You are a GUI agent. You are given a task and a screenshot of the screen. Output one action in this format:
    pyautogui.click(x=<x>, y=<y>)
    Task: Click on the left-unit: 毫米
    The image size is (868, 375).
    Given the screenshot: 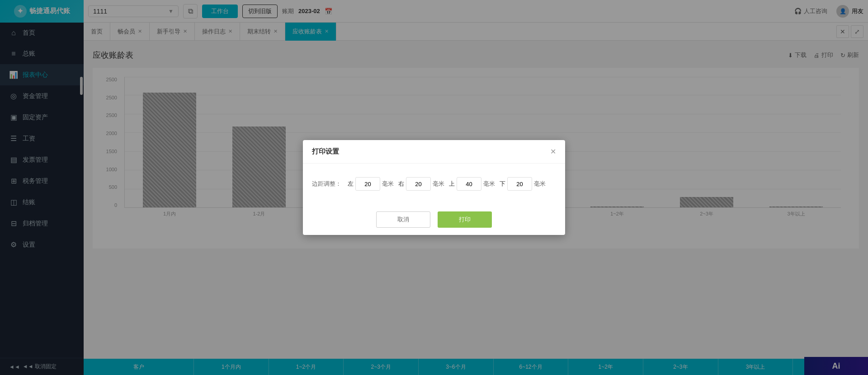 What is the action you would take?
    pyautogui.click(x=388, y=184)
    